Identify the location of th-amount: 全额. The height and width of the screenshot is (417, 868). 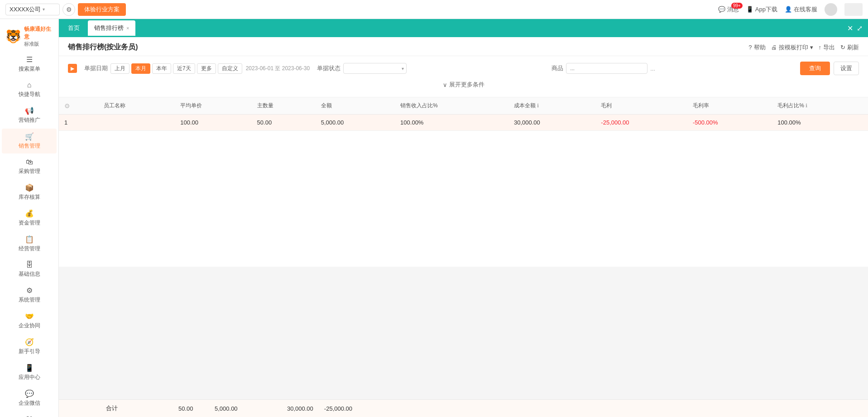
(355, 106).